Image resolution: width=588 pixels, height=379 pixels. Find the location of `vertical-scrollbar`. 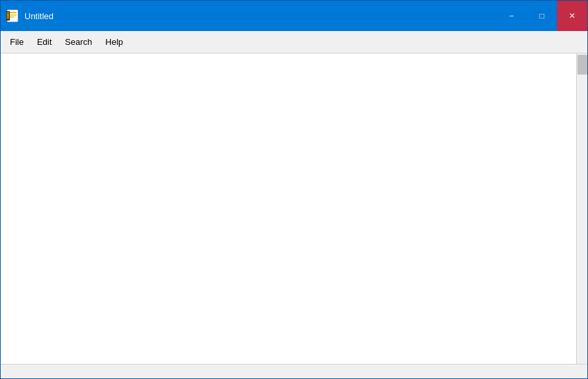

vertical-scrollbar is located at coordinates (581, 209).